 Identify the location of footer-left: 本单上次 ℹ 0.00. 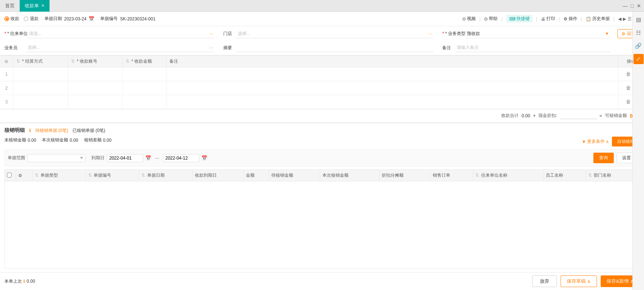
(20, 281).